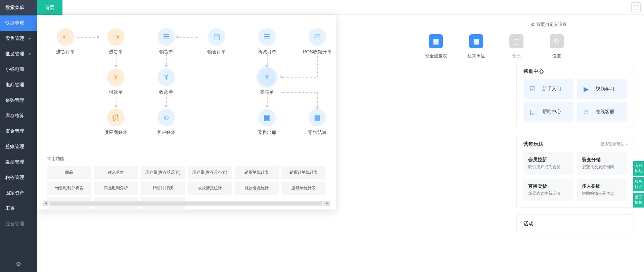 The image size is (644, 272). What do you see at coordinates (116, 173) in the screenshot?
I see `common-fn-button: 往来单位` at bounding box center [116, 173].